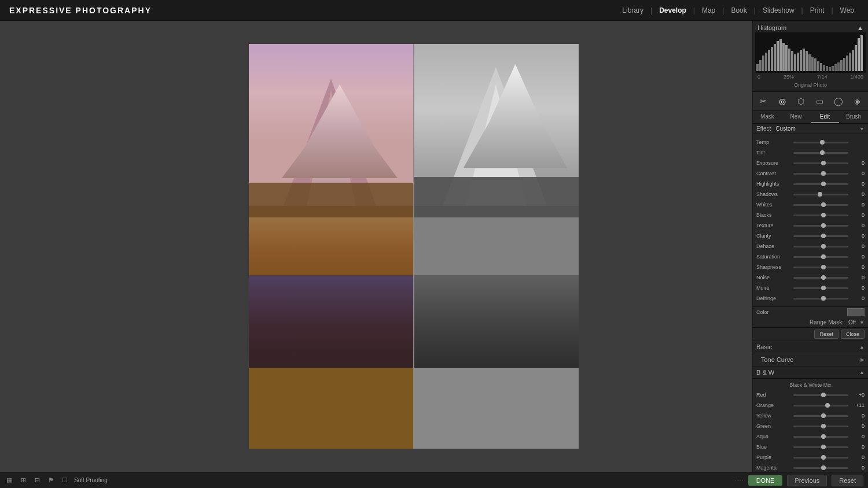 This screenshot has height=488, width=868. What do you see at coordinates (858, 437) in the screenshot?
I see `bw-aqua-value: 0` at bounding box center [858, 437].